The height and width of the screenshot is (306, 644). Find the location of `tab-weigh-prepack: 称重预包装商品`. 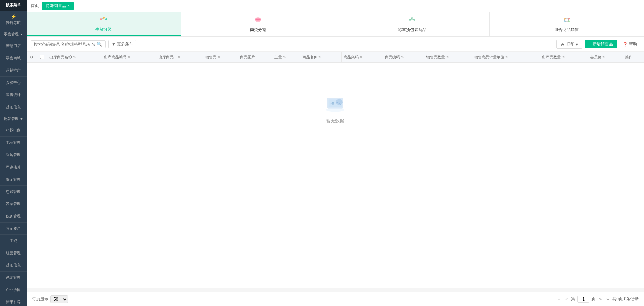

tab-weigh-prepack: 称重预包装商品 is located at coordinates (413, 25).